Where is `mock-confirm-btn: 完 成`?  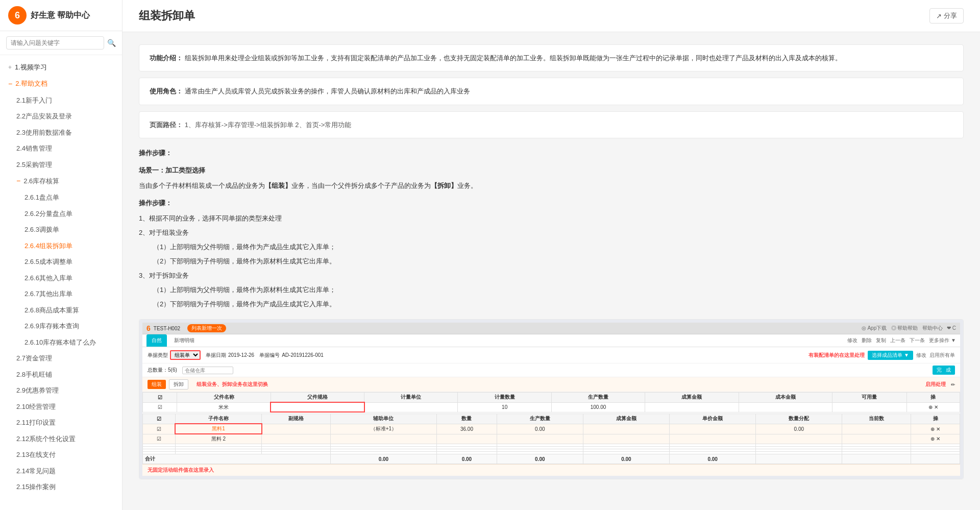
mock-confirm-btn: 完 成 is located at coordinates (944, 370).